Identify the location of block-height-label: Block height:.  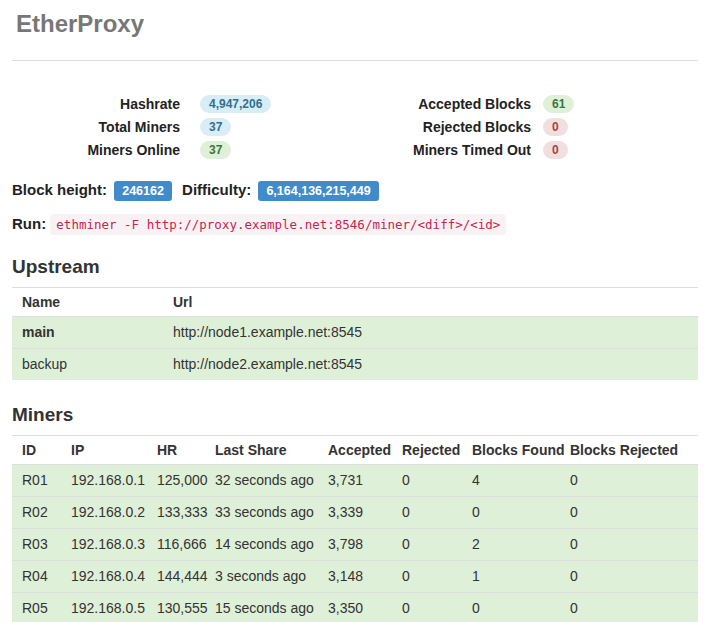
(60, 190).